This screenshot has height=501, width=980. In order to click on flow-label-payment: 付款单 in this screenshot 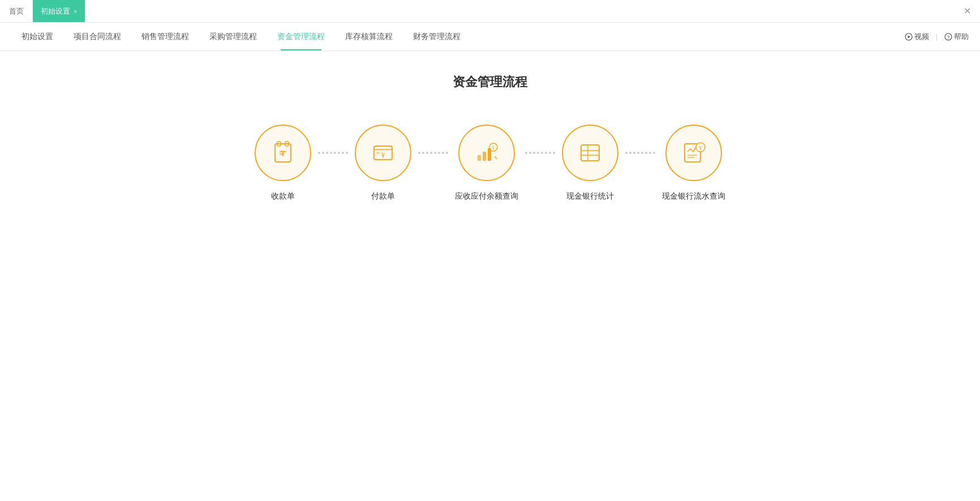, I will do `click(383, 196)`.